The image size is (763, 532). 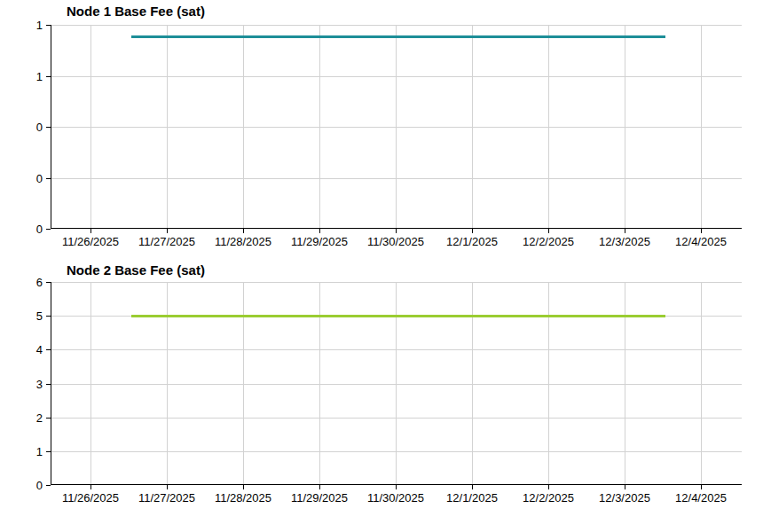 I want to click on y-tick-label: 3, so click(x=39, y=383).